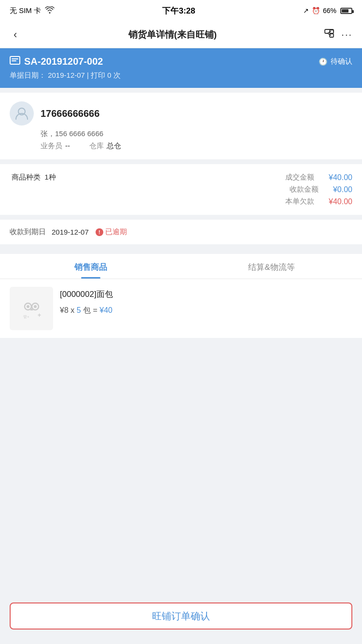 This screenshot has height=644, width=362. Describe the element at coordinates (329, 35) in the screenshot. I see `share-icon` at that location.